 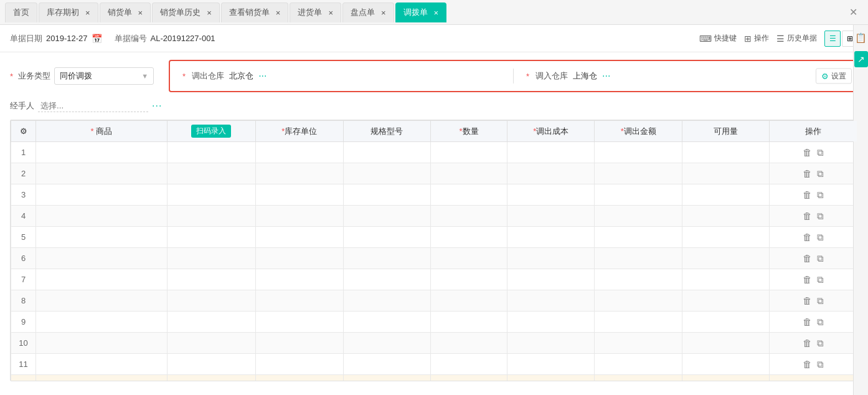 I want to click on history-button: ☰ 历史单据, so click(x=797, y=39).